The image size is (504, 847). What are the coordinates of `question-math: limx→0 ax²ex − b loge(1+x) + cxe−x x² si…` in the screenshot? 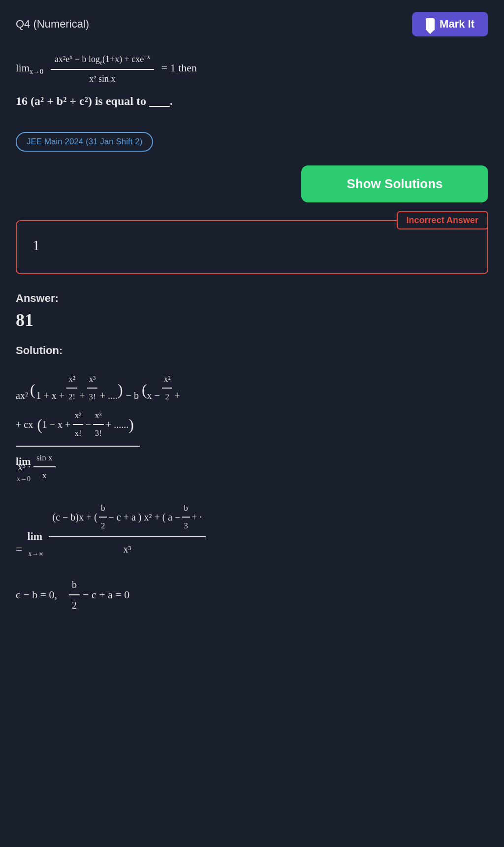 It's located at (252, 69).